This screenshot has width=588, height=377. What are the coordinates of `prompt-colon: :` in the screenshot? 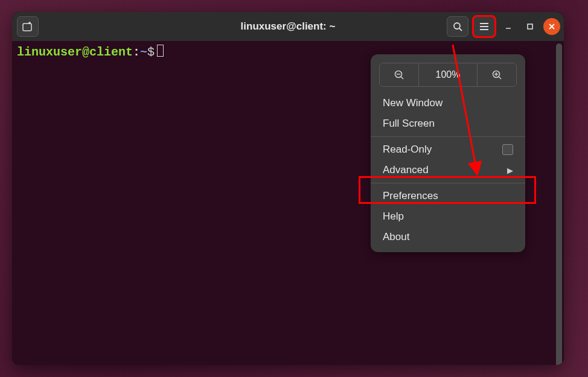 It's located at (136, 52).